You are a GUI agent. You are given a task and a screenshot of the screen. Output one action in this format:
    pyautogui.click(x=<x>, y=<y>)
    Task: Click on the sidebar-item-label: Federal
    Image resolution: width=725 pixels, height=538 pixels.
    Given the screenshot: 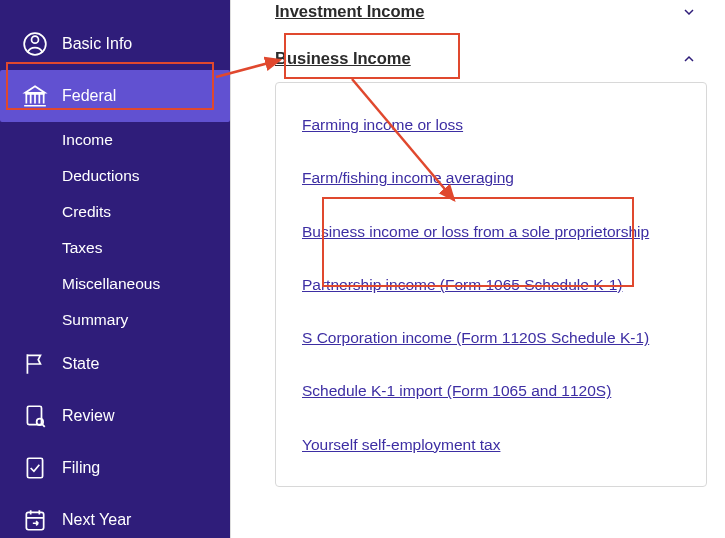 What is the action you would take?
    pyautogui.click(x=89, y=96)
    